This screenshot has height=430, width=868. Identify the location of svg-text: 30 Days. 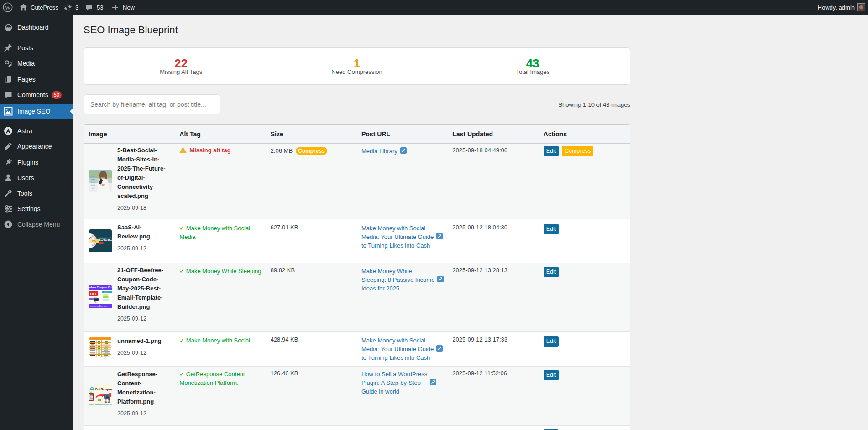
(104, 306).